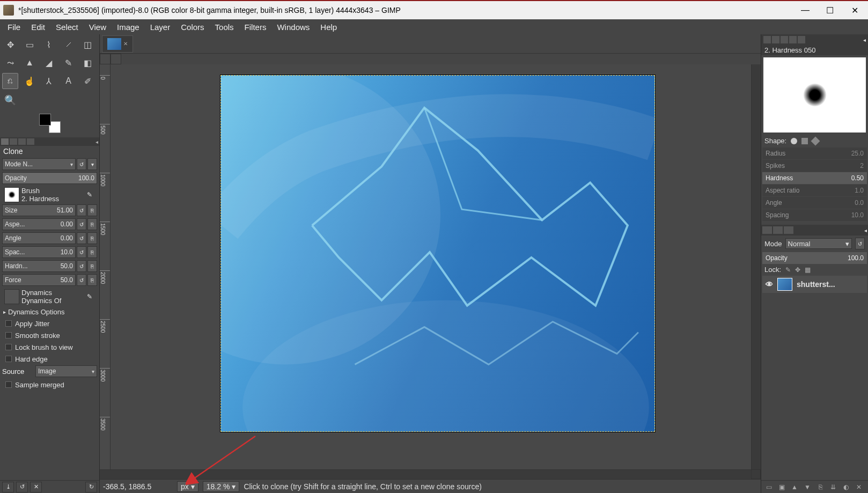 The width and height of the screenshot is (868, 493). I want to click on delete-preset-button: ✕, so click(36, 487).